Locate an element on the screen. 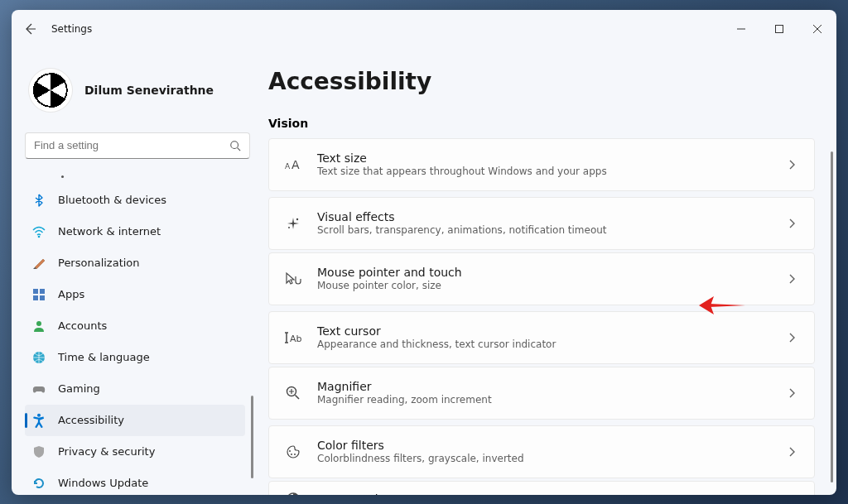 The image size is (848, 504). sidebar-item-apps: Apps is located at coordinates (135, 295).